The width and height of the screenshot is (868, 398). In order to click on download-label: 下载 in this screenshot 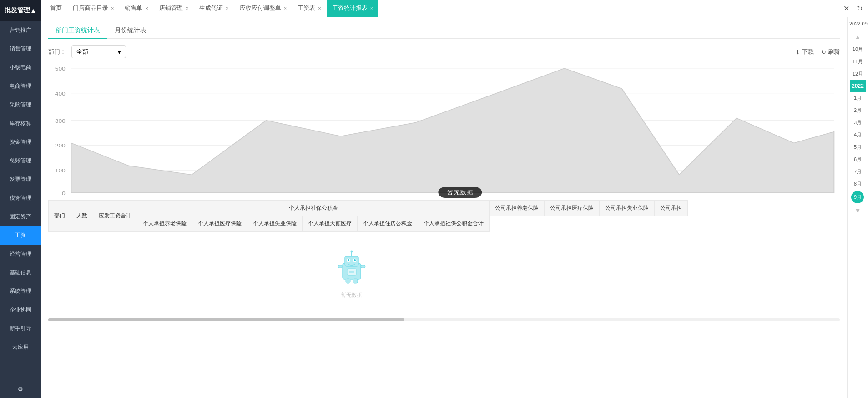, I will do `click(808, 52)`.